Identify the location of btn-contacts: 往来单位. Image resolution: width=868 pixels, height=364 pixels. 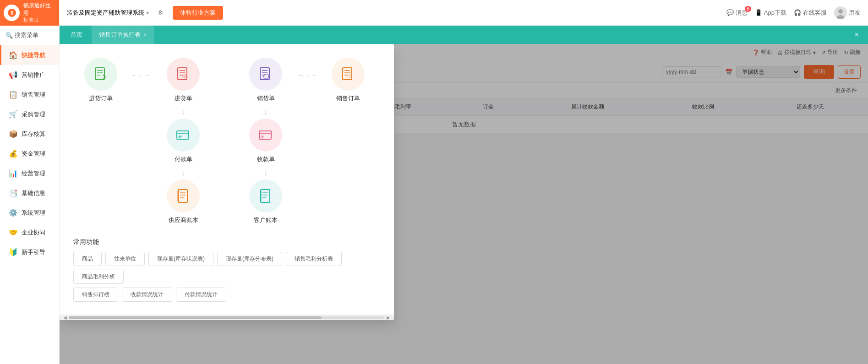
(125, 259).